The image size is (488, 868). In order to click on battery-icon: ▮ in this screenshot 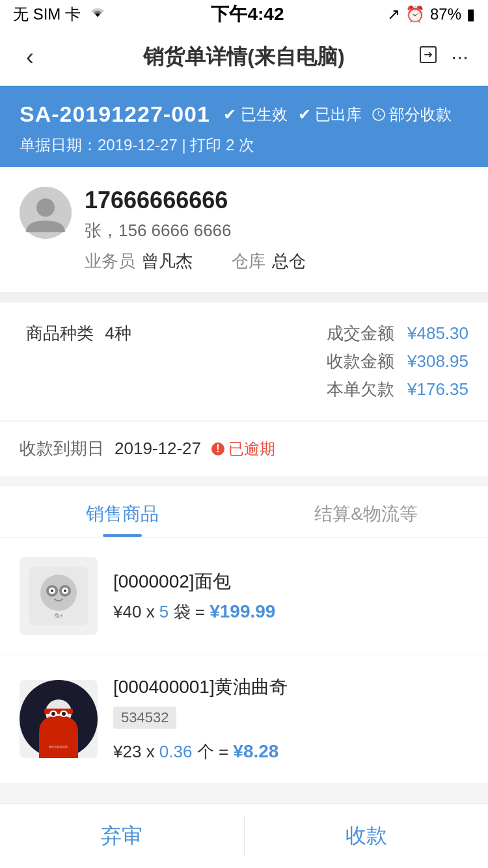, I will do `click(471, 14)`.